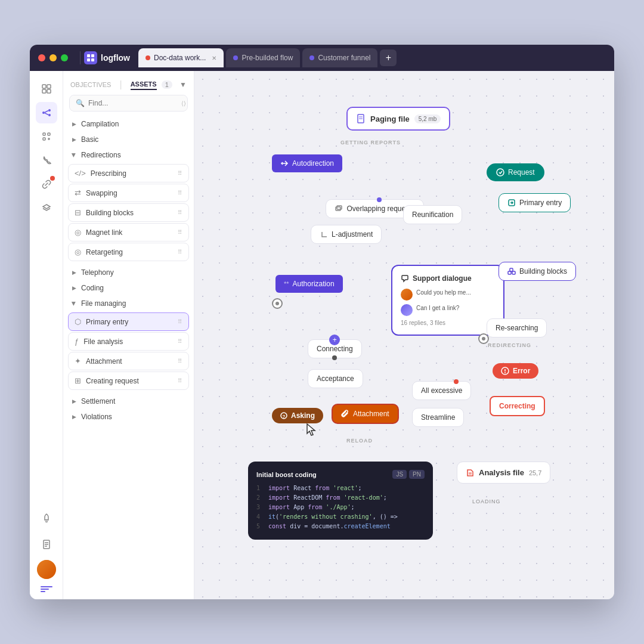 The image size is (644, 644). I want to click on asset-file-analysis: ƒ File analysis ⠿, so click(129, 341).